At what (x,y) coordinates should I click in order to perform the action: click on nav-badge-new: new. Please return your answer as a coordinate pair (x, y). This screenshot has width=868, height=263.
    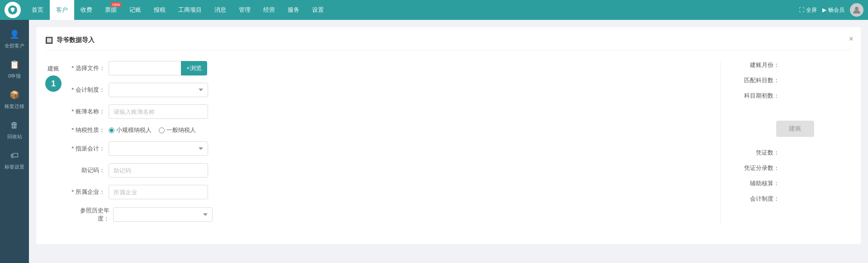
    Looking at the image, I should click on (116, 5).